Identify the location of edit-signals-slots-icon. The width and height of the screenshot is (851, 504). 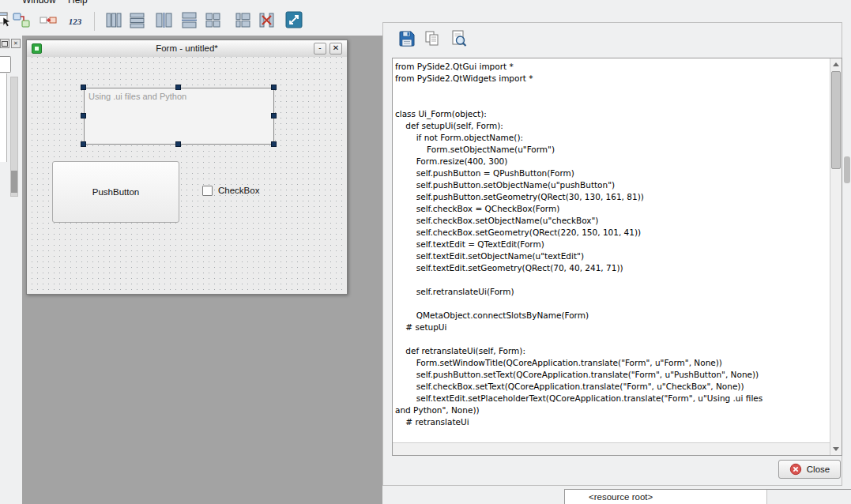
(21, 21).